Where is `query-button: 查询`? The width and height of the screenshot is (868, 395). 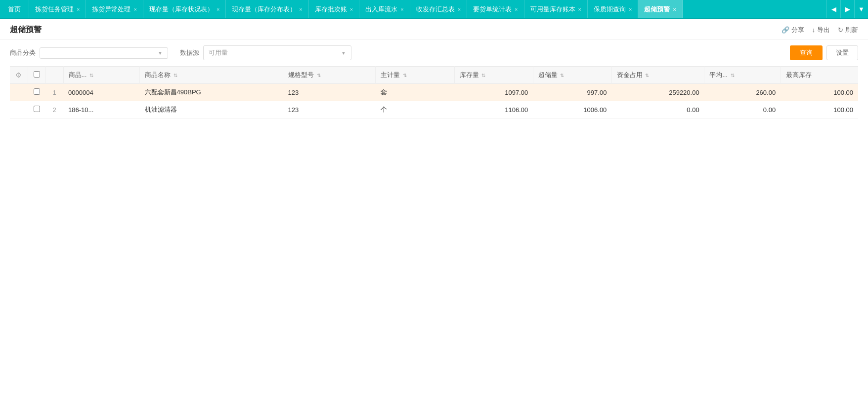
query-button: 查询 is located at coordinates (806, 53).